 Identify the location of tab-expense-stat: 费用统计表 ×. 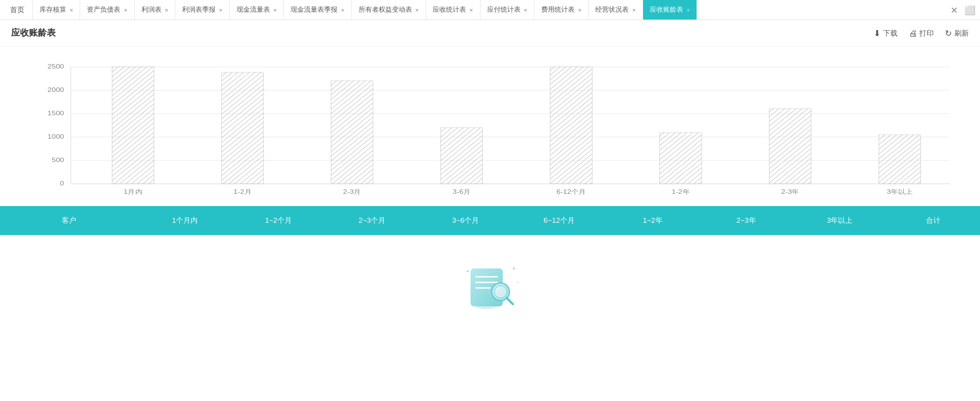
(561, 10).